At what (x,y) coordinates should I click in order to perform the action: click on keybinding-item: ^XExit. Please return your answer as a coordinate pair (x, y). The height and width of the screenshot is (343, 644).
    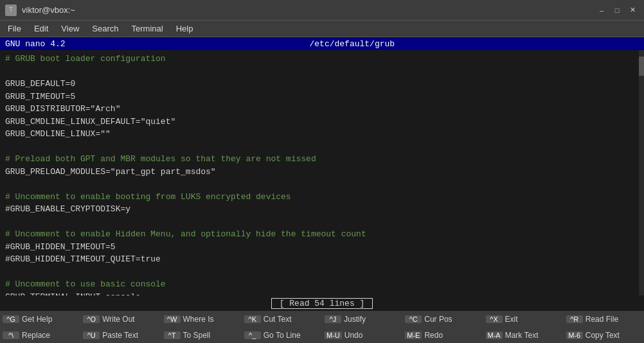
    Looking at the image, I should click on (523, 319).